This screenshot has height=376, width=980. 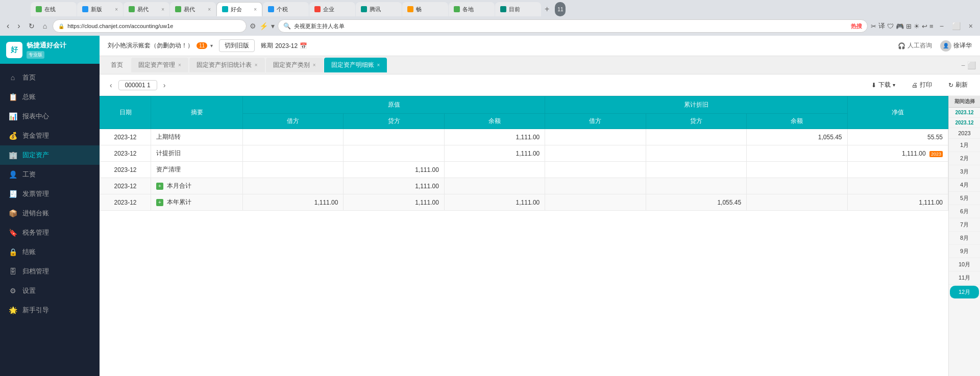 What do you see at coordinates (100, 9) in the screenshot?
I see `browser-tab-new: 新版 ×` at bounding box center [100, 9].